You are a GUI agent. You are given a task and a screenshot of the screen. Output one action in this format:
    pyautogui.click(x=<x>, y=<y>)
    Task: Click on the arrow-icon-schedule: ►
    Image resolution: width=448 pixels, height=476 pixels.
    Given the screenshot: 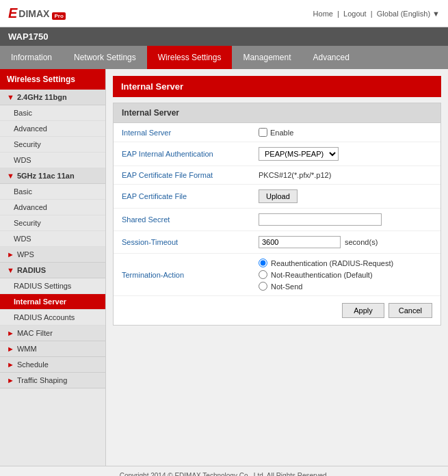 What is the action you would take?
    pyautogui.click(x=11, y=365)
    